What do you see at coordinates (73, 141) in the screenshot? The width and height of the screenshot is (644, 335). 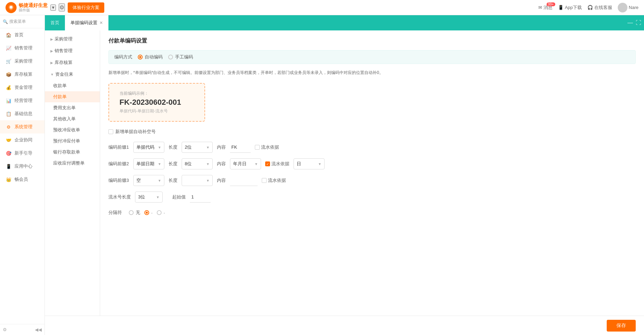 I see `sub-nav-prepay-payment: 预付冲应付单` at bounding box center [73, 141].